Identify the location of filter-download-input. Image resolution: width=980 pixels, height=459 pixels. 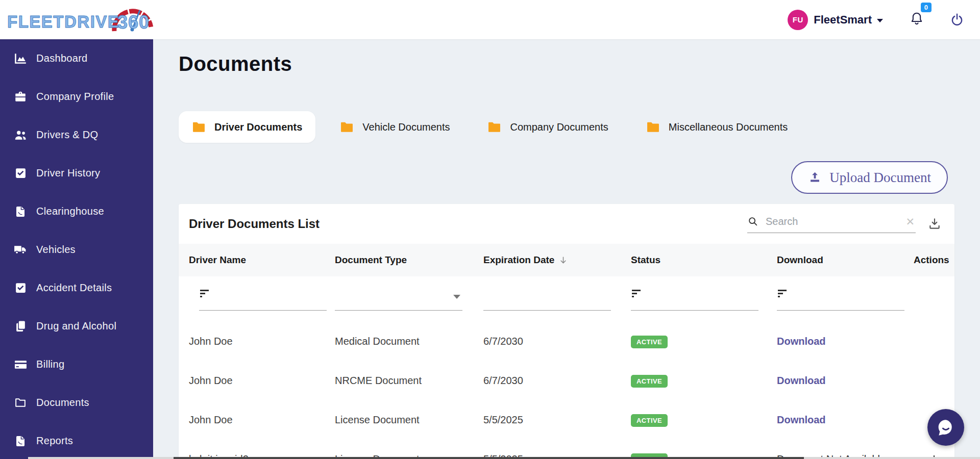
(841, 298).